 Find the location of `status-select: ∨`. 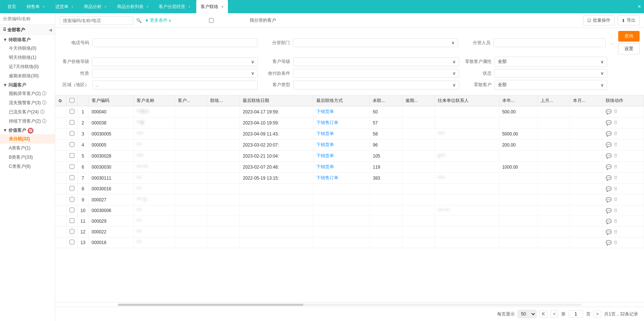

status-select: ∨ is located at coordinates (551, 73).